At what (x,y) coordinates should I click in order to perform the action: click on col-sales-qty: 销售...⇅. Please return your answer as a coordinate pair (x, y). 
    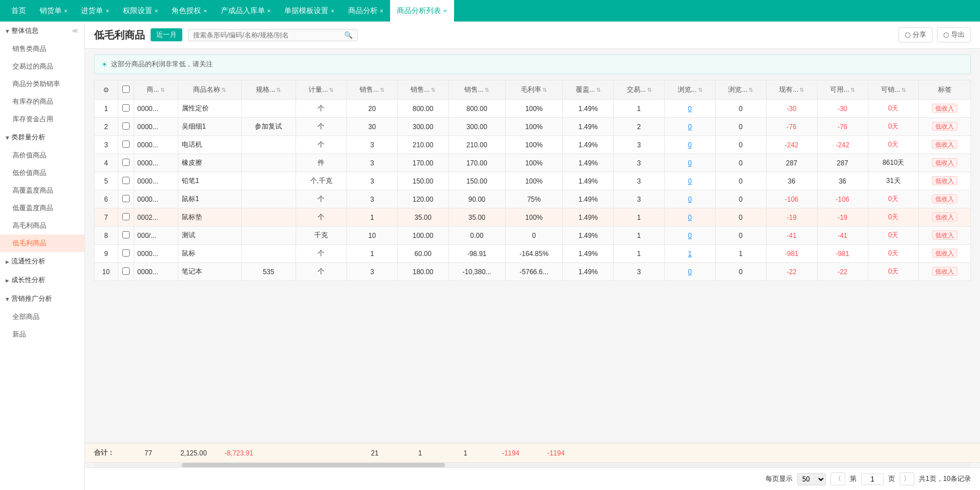
    Looking at the image, I should click on (372, 90).